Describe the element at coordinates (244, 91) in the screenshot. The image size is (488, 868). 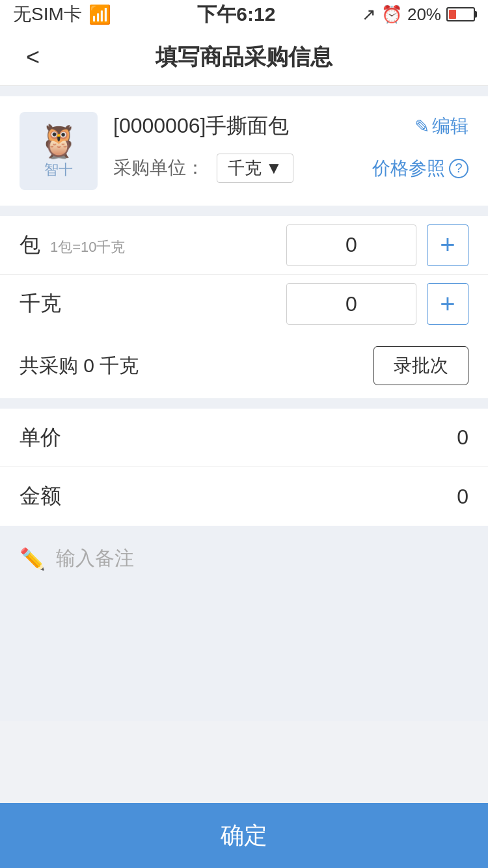
I see `top-divider` at that location.